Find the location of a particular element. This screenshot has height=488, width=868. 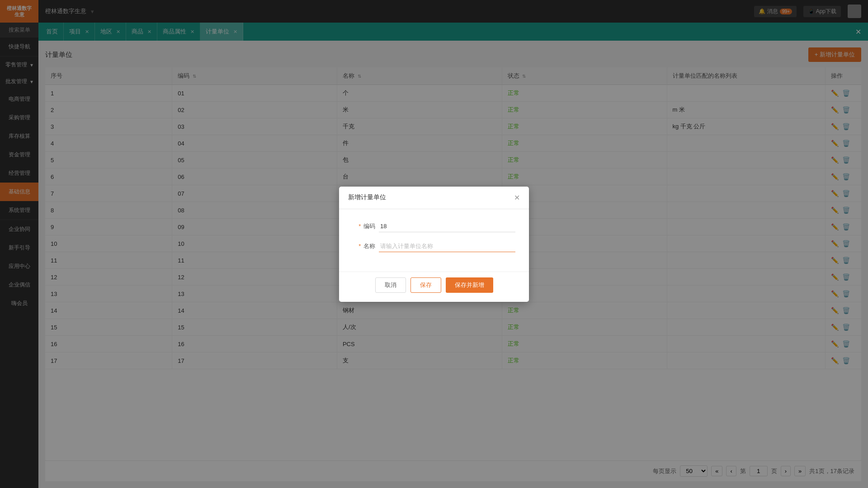

cancel-button: 取消 is located at coordinates (391, 285).